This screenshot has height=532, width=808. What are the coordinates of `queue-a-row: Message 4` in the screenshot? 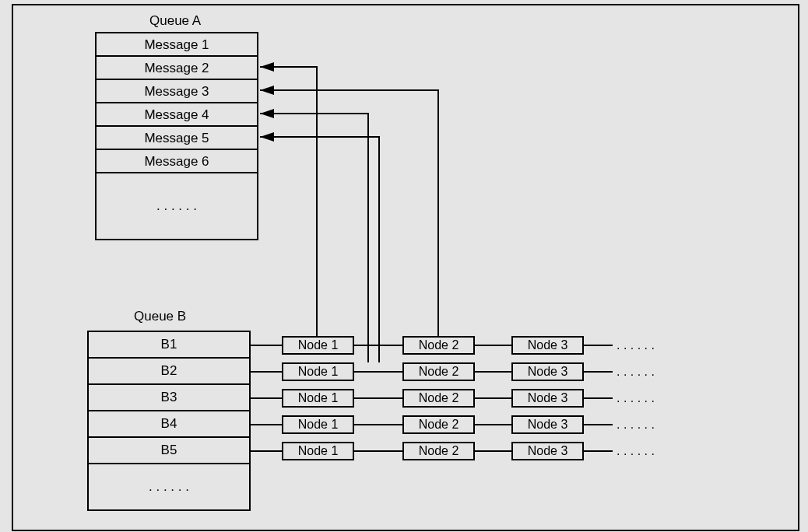 It's located at (177, 115).